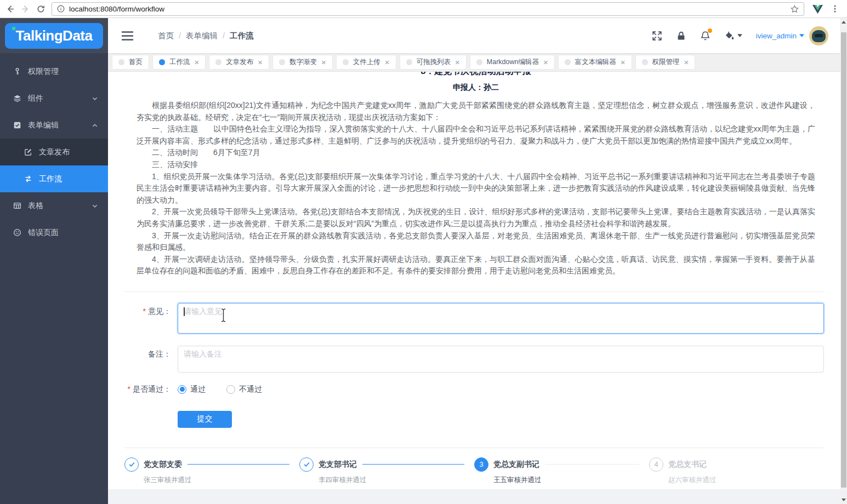 The width and height of the screenshot is (847, 504). Describe the element at coordinates (127, 36) in the screenshot. I see `hamburger-menu-icon` at that location.